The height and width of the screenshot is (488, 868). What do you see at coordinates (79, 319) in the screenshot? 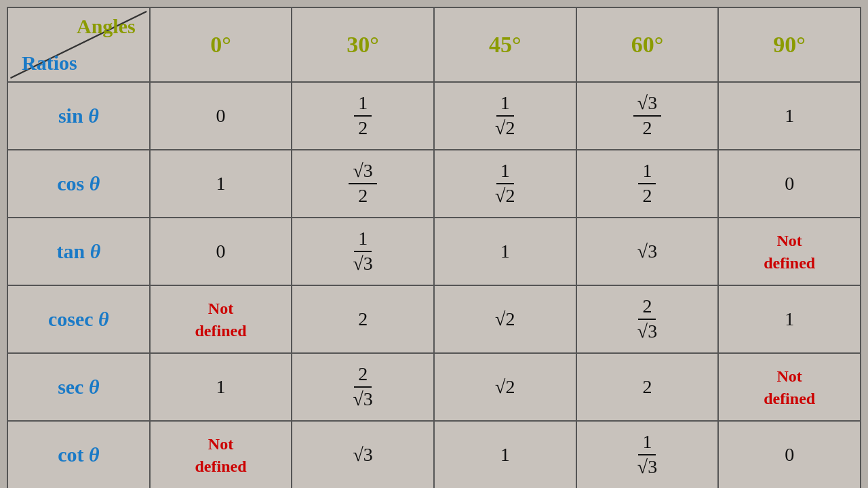
I see `ratio-label: cosec θ` at bounding box center [79, 319].